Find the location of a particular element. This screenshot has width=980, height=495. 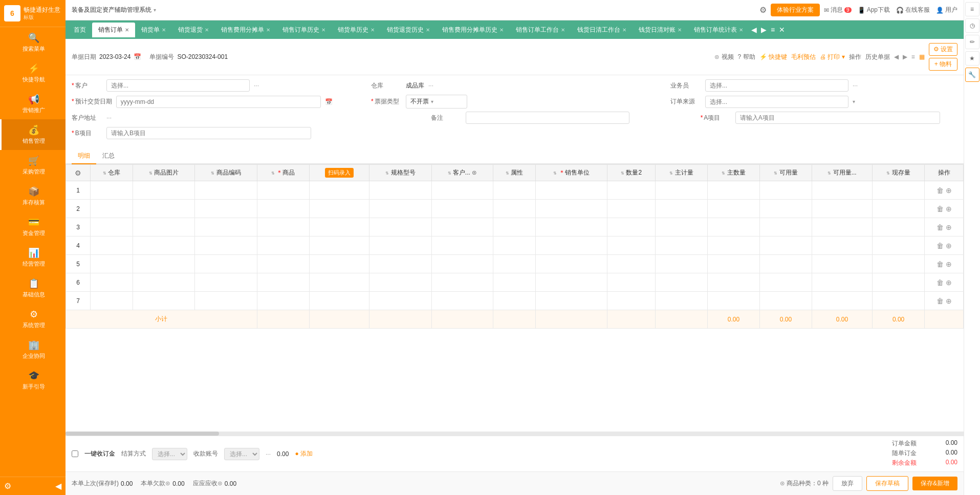

tab-summary: 汇总 is located at coordinates (108, 157).